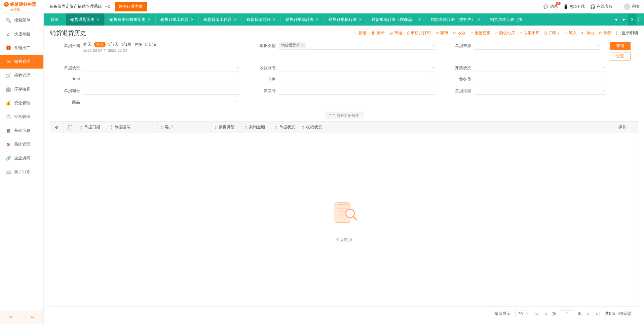  Describe the element at coordinates (22, 75) in the screenshot. I see `sidebar-item-cart: 🛒采购管理` at that location.